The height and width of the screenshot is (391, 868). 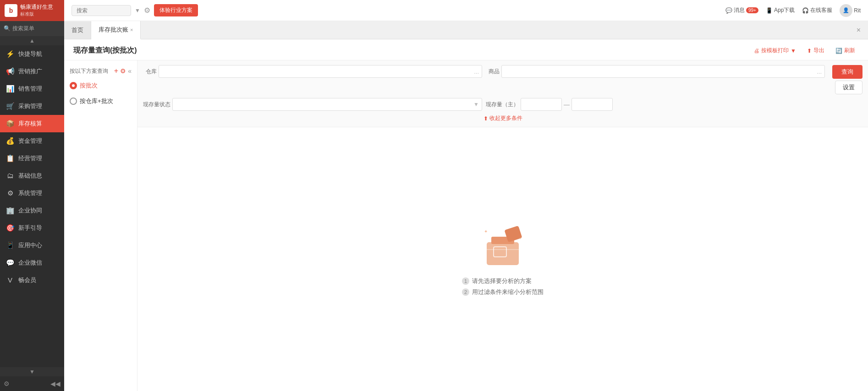 What do you see at coordinates (32, 196) in the screenshot?
I see `sidebar: b 畅康通好生意 标准版 🔍 搜索菜单 ▲ ⚡ 快捷导航 📢 营销推广 📊 销售…` at bounding box center [32, 196].